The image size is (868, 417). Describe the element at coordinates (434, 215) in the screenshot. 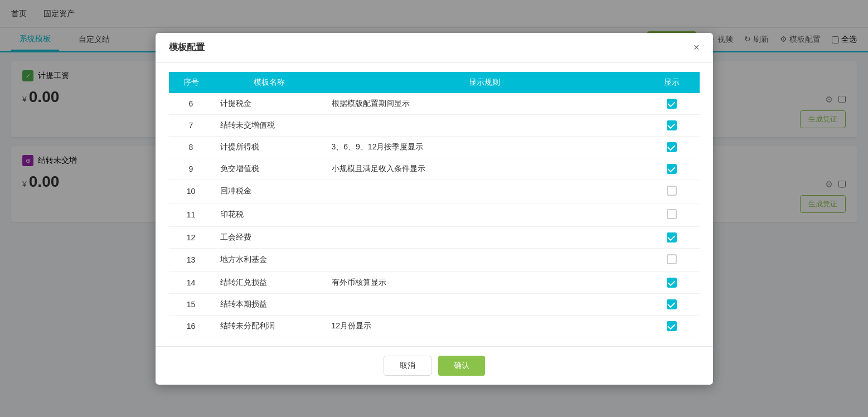

I see `table-row: 11印花税` at that location.